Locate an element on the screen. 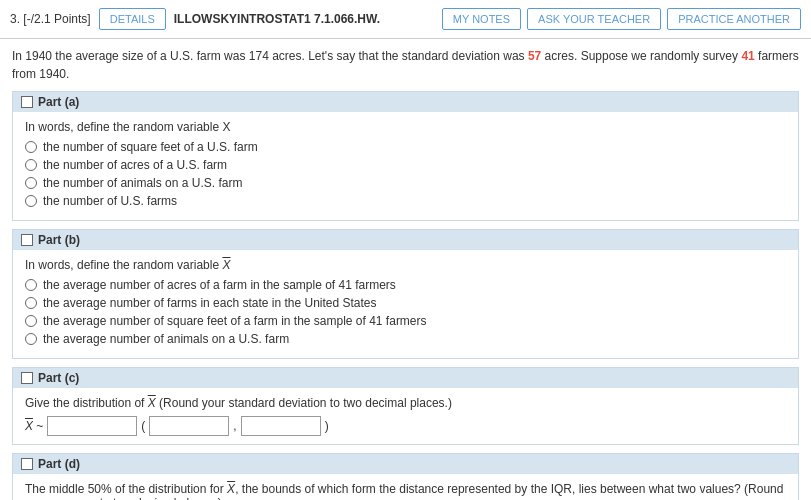 The height and width of the screenshot is (500, 811). part-b-option-4-text: the average number of animals on a U.S. … is located at coordinates (166, 339).